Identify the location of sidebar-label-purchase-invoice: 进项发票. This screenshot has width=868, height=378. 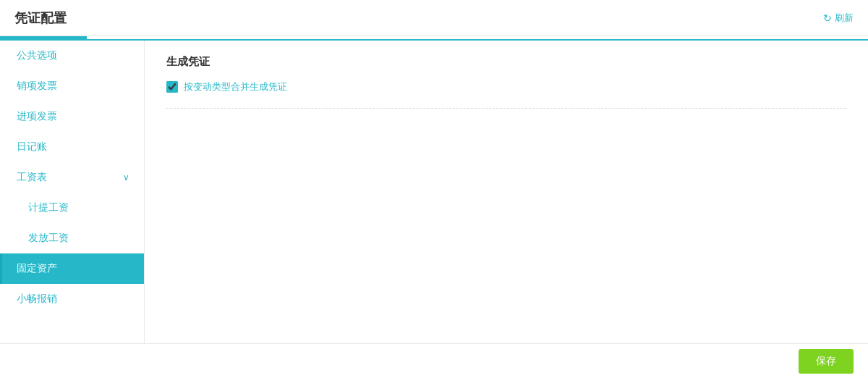
(37, 117).